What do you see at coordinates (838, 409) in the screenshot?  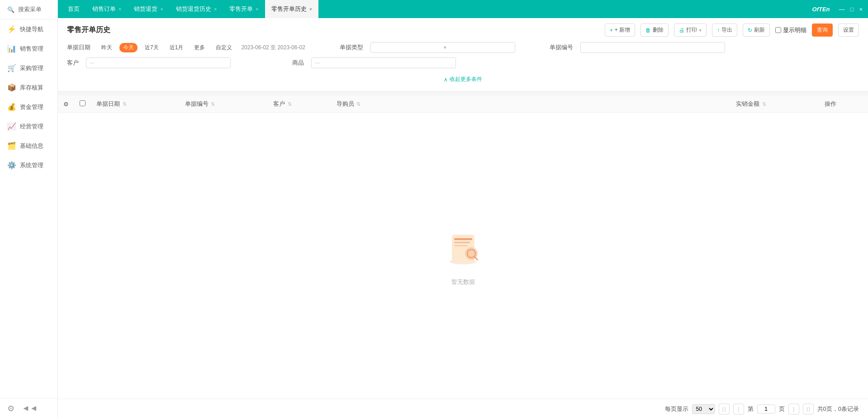 I see `total-info: 共0页，0条记录` at bounding box center [838, 409].